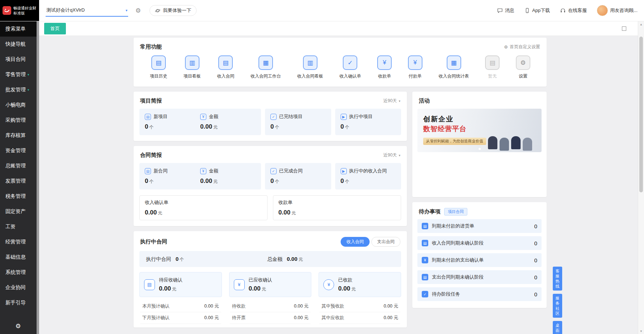 The height and width of the screenshot is (334, 644). I want to click on contract-brief-stat-group: ▤新合同 0个 ¥金额 0.00元, so click(200, 176).